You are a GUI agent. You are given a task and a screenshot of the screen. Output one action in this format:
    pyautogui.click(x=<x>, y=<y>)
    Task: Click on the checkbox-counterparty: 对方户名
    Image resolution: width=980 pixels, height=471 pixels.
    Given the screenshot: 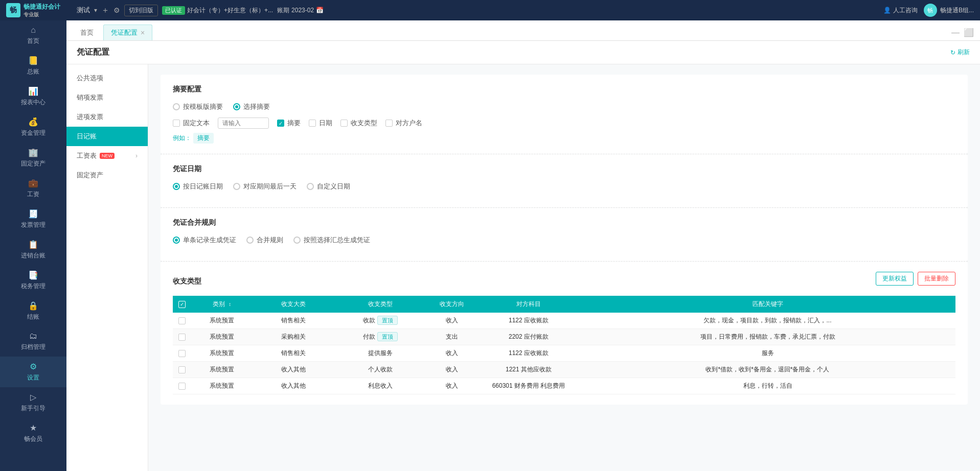 What is the action you would take?
    pyautogui.click(x=404, y=123)
    